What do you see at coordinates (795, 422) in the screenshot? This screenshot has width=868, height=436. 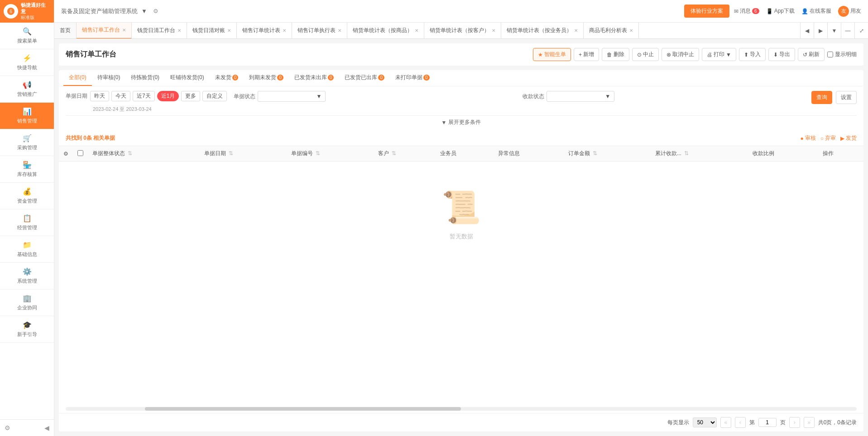 I see `next-page-button: ›` at bounding box center [795, 422].